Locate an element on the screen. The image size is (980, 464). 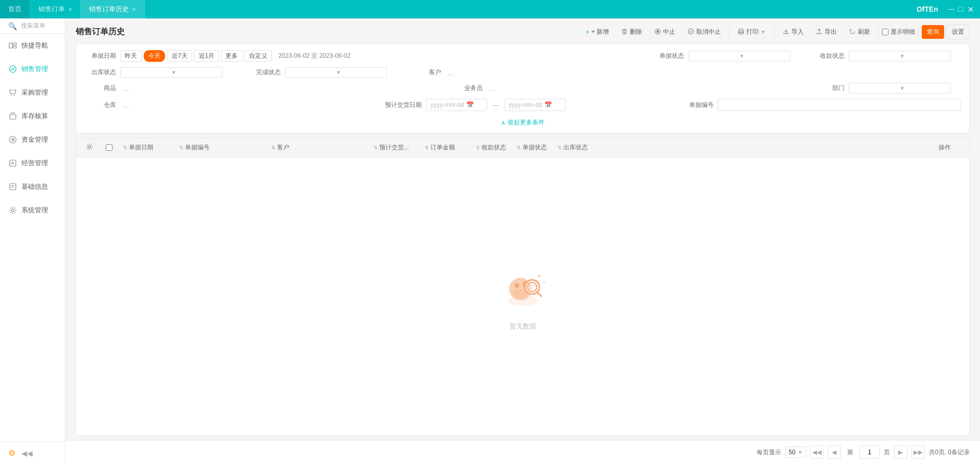
cancel-stop-button: 取消中止 is located at coordinates (704, 32).